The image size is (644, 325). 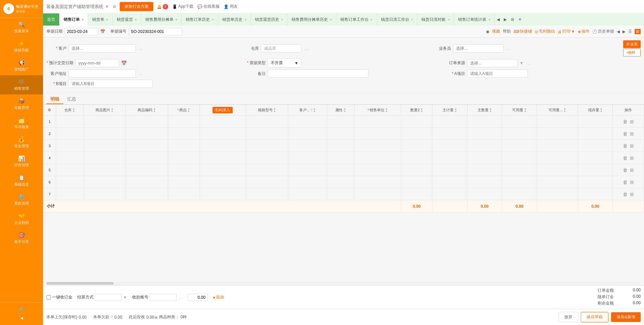 I want to click on nav-prev-icon: ◀, so click(x=618, y=32).